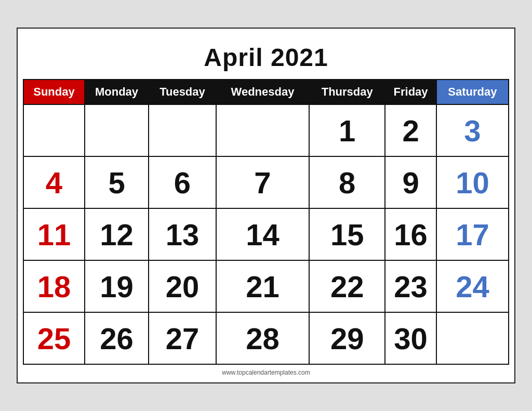  I want to click on calendar-day: 20, so click(182, 286).